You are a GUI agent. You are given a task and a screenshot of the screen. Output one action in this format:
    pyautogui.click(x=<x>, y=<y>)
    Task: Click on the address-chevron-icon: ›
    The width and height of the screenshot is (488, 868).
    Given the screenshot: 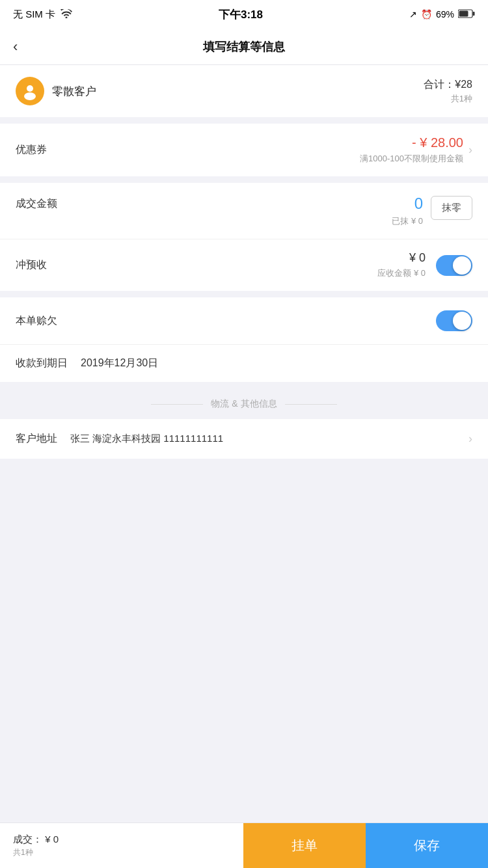 What is the action you would take?
    pyautogui.click(x=470, y=439)
    